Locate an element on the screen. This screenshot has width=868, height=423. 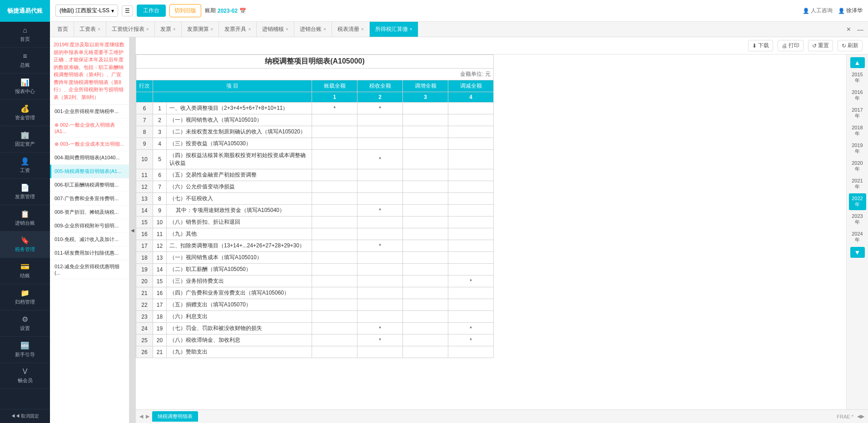
left-menu-003: ⊗ 003-一般企业成本支出明细... is located at coordinates (89, 144).